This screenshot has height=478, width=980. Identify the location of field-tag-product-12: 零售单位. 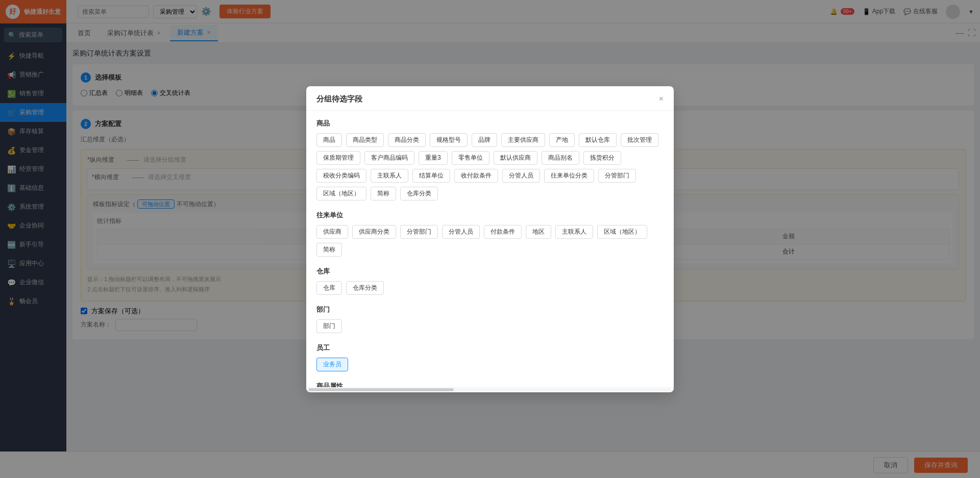
(471, 158).